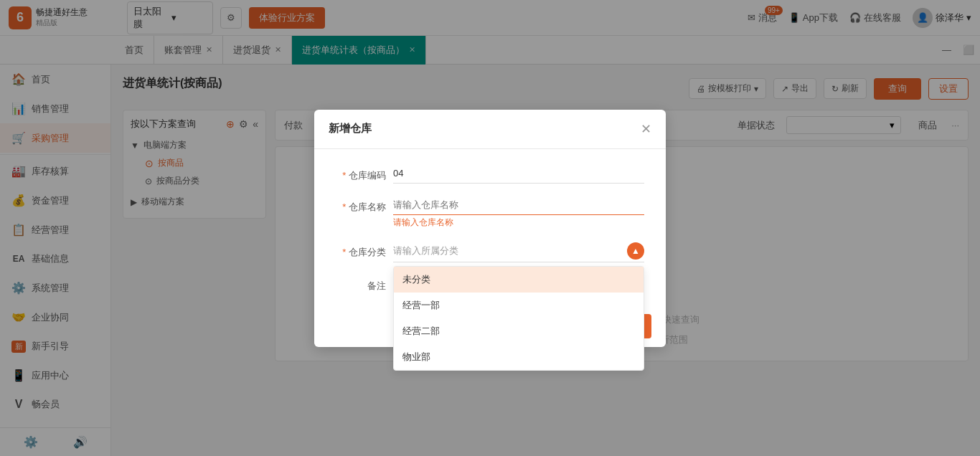 This screenshot has height=456, width=980. What do you see at coordinates (364, 283) in the screenshot?
I see `notes-label: 备注` at bounding box center [364, 283].